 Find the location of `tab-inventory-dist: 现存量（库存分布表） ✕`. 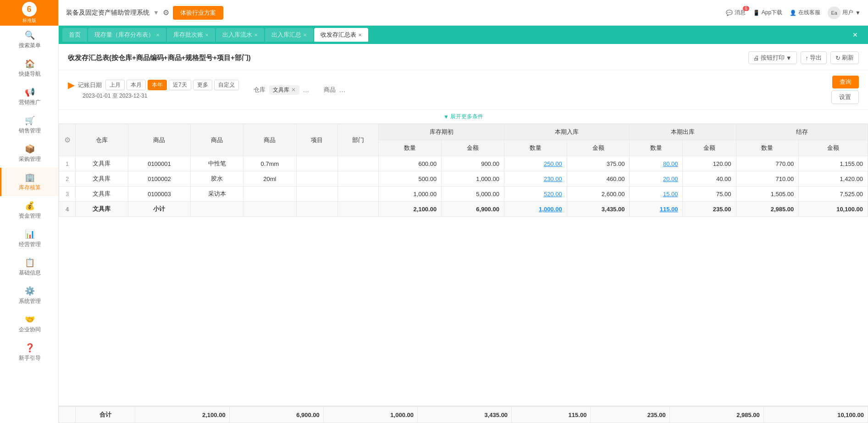

tab-inventory-dist: 现存量（库存分布表） ✕ is located at coordinates (127, 35).